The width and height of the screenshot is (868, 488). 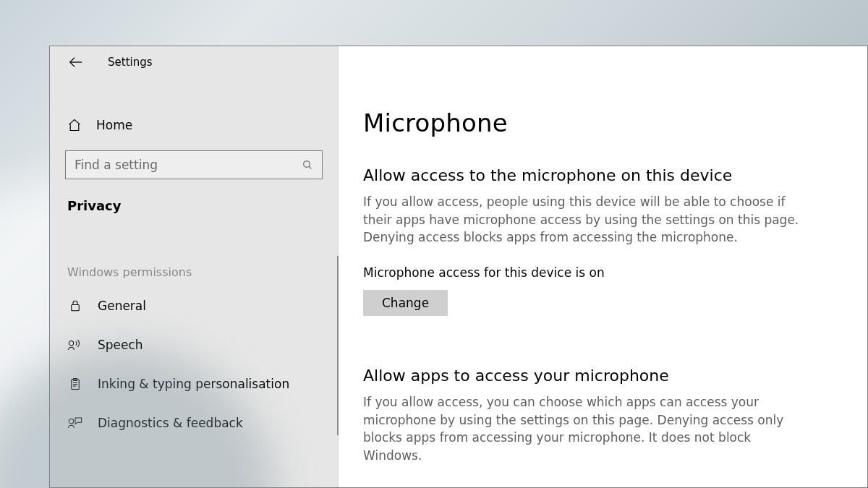 What do you see at coordinates (194, 165) in the screenshot?
I see `search-container` at bounding box center [194, 165].